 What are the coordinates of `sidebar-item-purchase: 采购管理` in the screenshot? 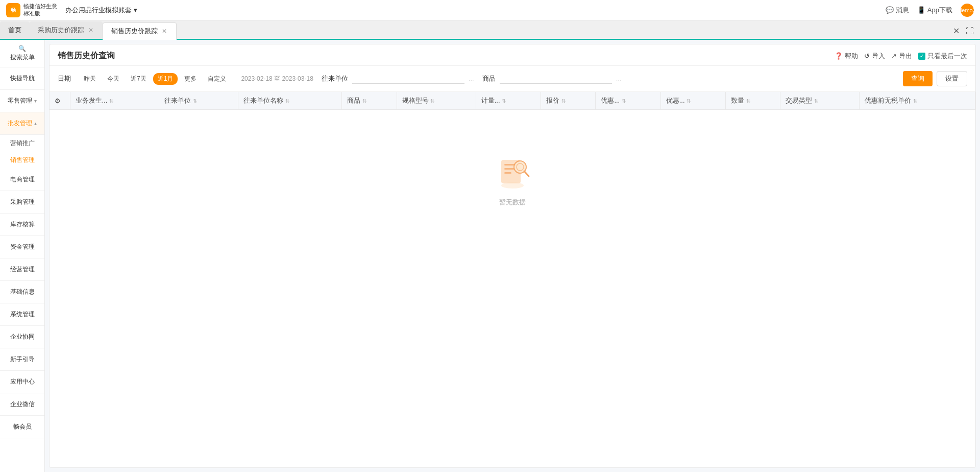 It's located at (22, 202).